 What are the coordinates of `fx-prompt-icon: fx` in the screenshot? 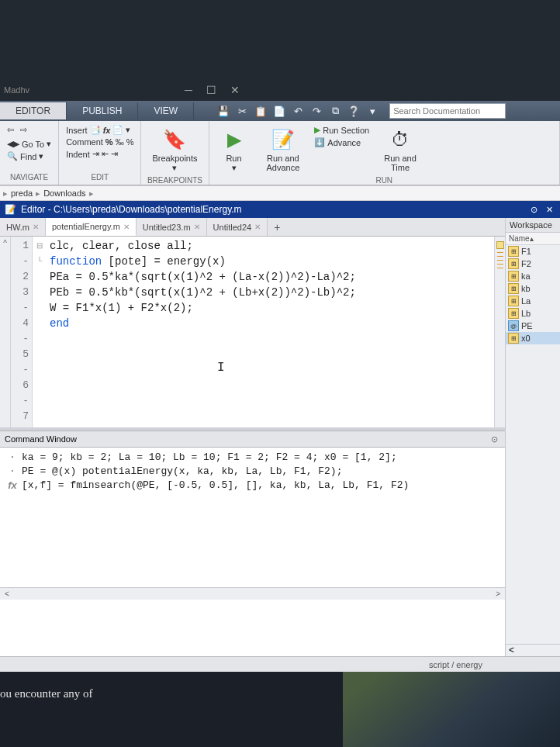 It's located at (12, 486).